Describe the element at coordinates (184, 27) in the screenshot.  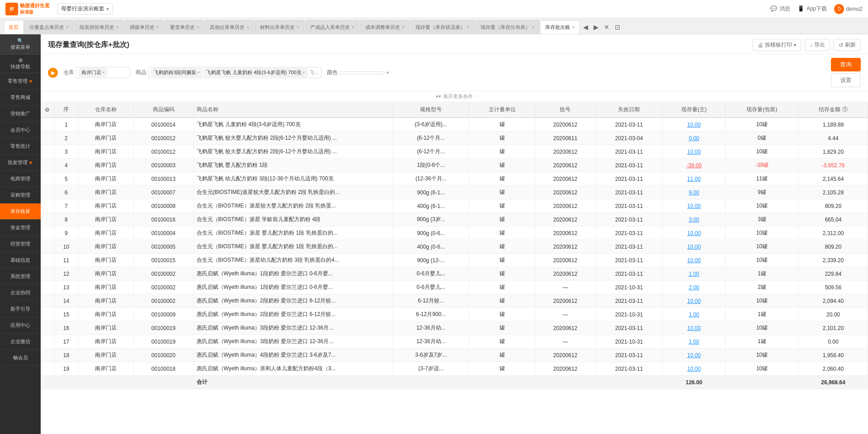
I see `tab-req: 要货单历史 ×` at that location.